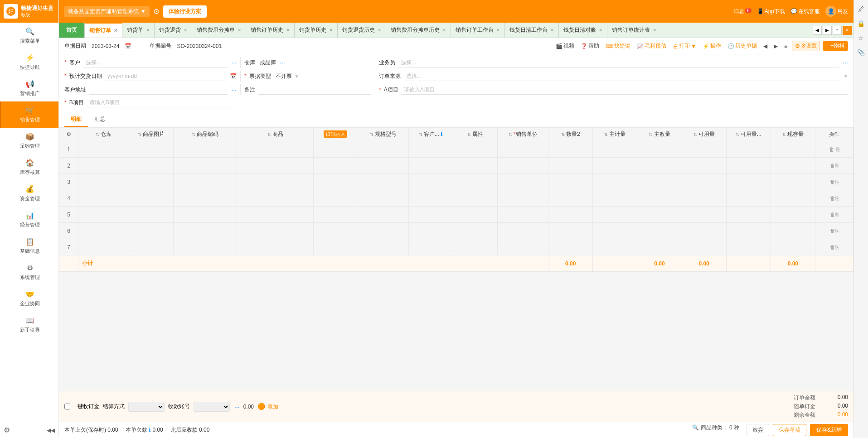 This screenshot has height=438, width=868. I want to click on tab-next-btn: ▶, so click(827, 30).